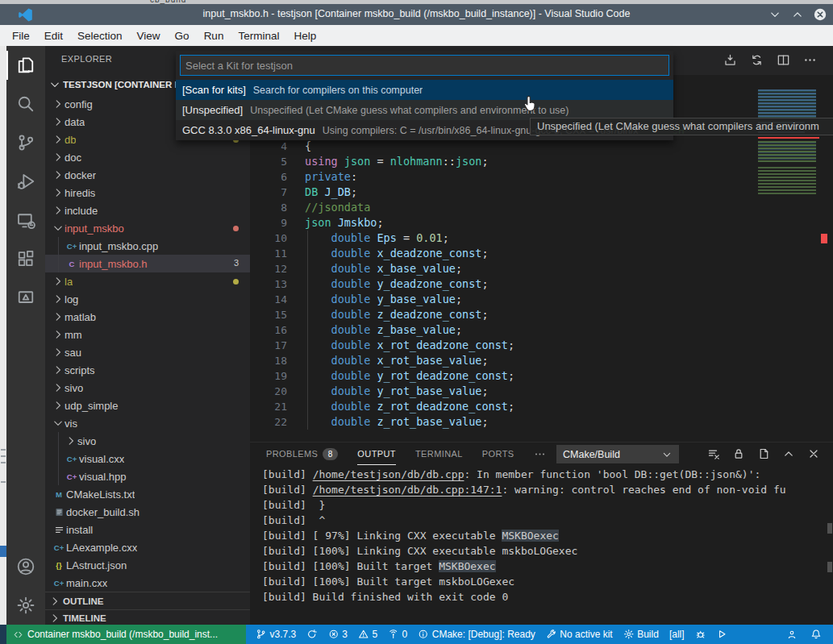  I want to click on tree-item-include: include, so click(148, 210).